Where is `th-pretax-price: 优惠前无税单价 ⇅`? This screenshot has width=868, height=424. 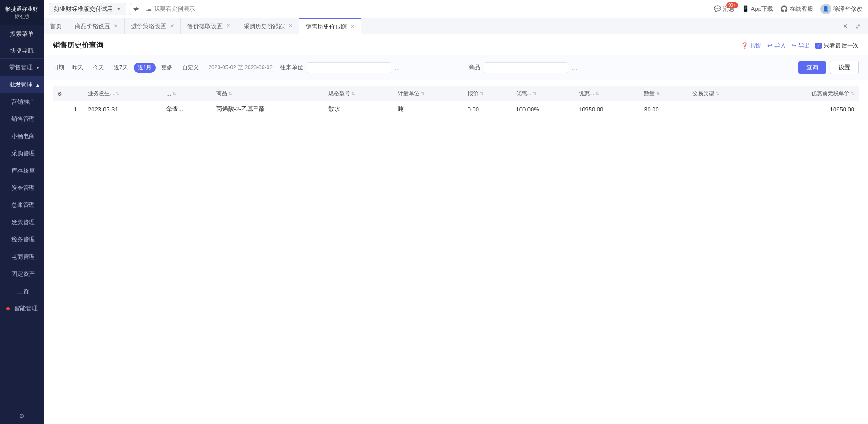 th-pretax-price: 优惠前无税单价 ⇅ is located at coordinates (808, 94).